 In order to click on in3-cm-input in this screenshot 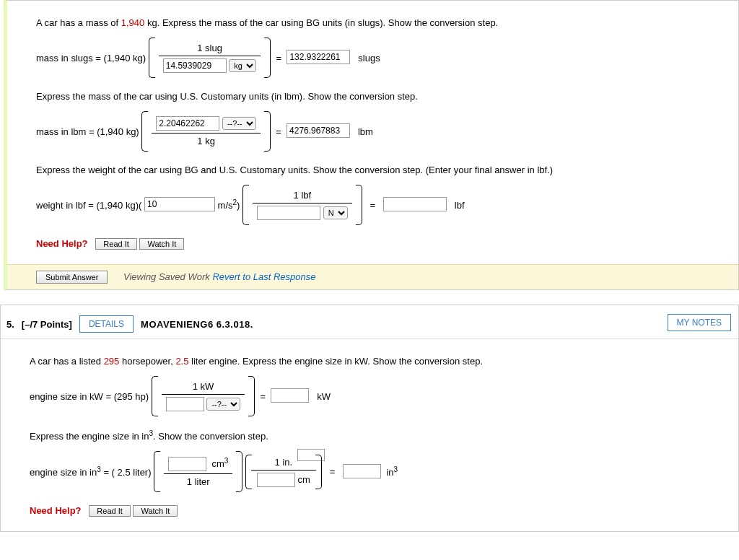, I will do `click(276, 480)`.